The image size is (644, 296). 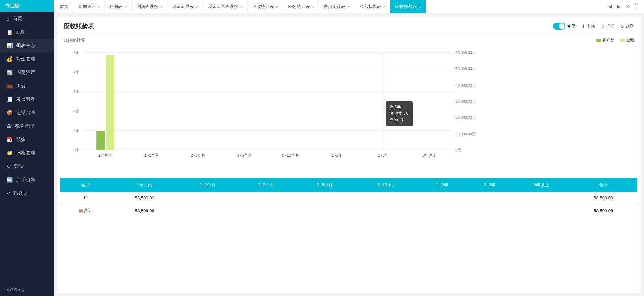 What do you see at coordinates (348, 7) in the screenshot?
I see `tab-close-expense: ×` at bounding box center [348, 7].